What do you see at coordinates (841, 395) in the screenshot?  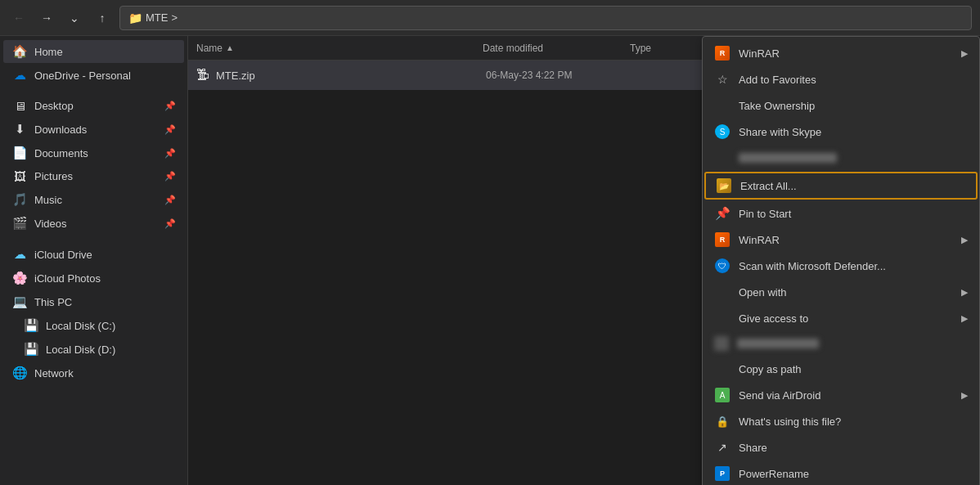 I see `context-menu-item-send-airdroid: A Send via AirDroid ▶` at bounding box center [841, 395].